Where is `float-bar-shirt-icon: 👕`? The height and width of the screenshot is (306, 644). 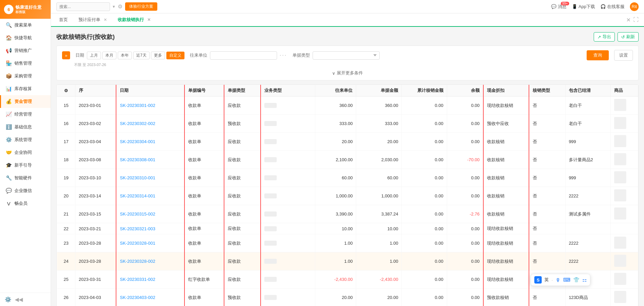
float-bar-shirt-icon: 👕 is located at coordinates (576, 280).